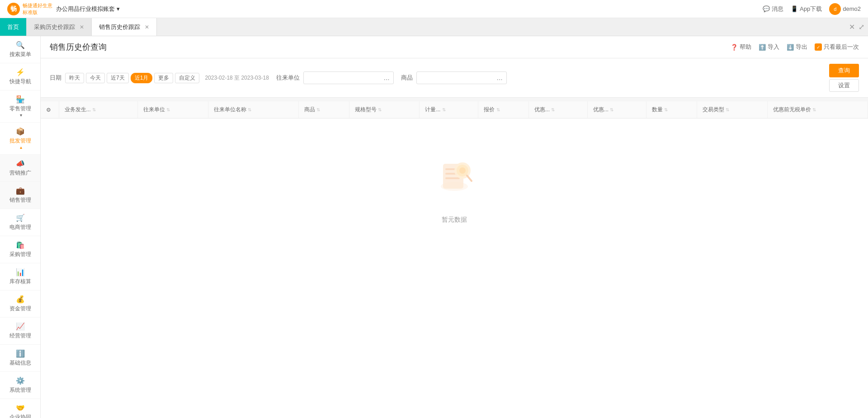 This screenshot has height=418, width=868. What do you see at coordinates (237, 78) in the screenshot?
I see `date-range-display: 2023-02-18 至 2023-03-18` at bounding box center [237, 78].